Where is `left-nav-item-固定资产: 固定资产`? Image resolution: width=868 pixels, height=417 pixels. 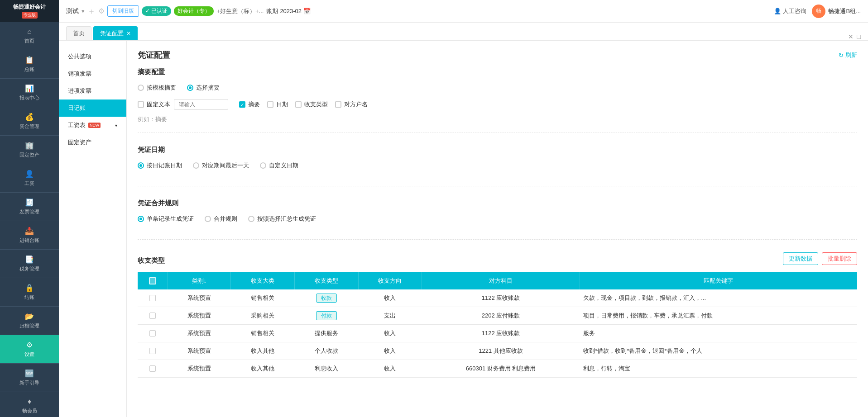 left-nav-item-固定资产: 固定资产 is located at coordinates (92, 142).